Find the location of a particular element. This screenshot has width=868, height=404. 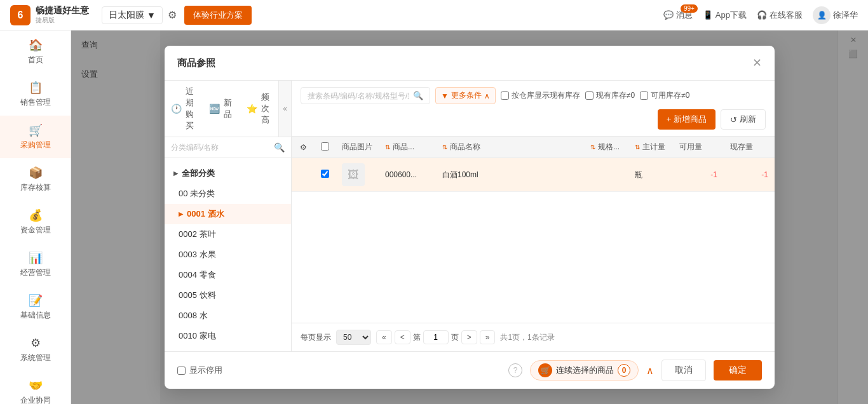

filter-collapse-icon: ∧ is located at coordinates (487, 96).